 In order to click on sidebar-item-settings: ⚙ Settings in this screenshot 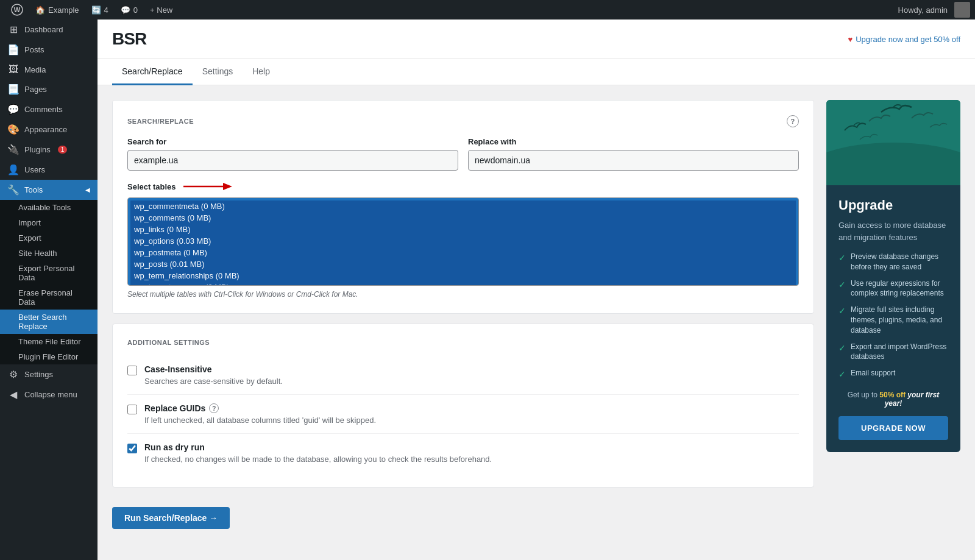, I will do `click(49, 374)`.